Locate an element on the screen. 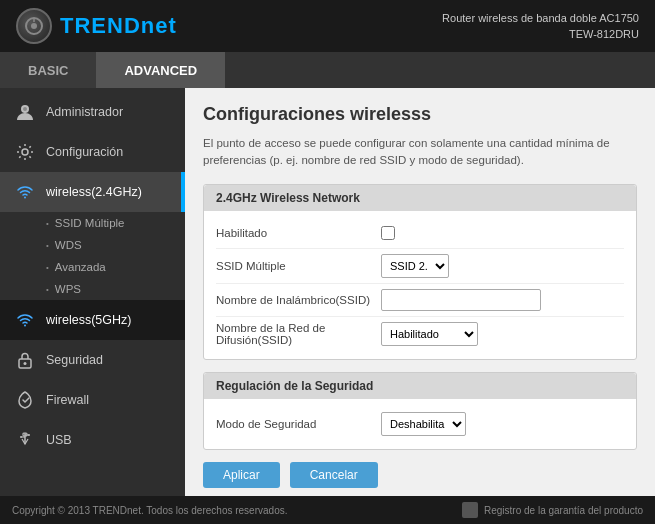  tab-advanced: ADVANCED is located at coordinates (160, 70).